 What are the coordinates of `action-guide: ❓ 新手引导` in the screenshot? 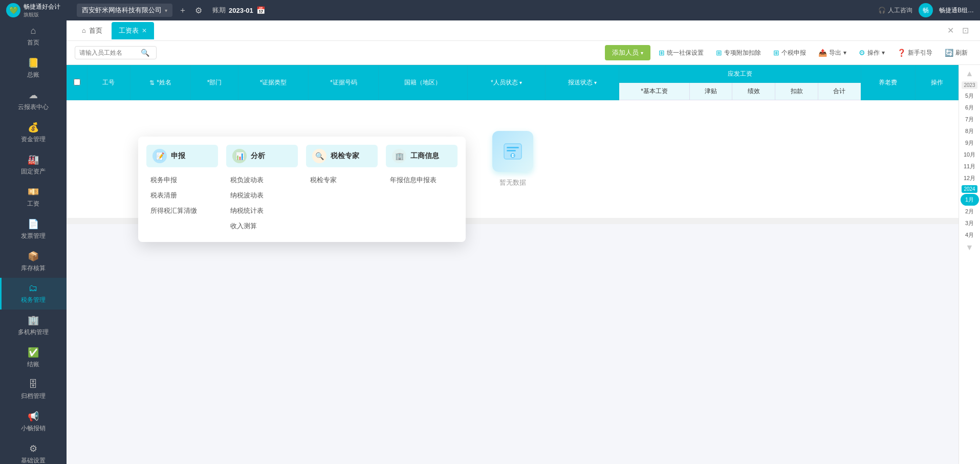 It's located at (915, 53).